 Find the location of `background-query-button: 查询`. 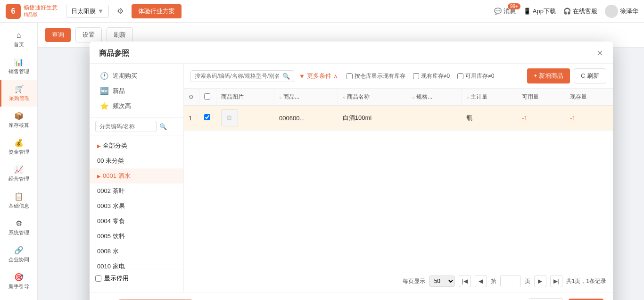

background-query-button: 查询 is located at coordinates (58, 35).